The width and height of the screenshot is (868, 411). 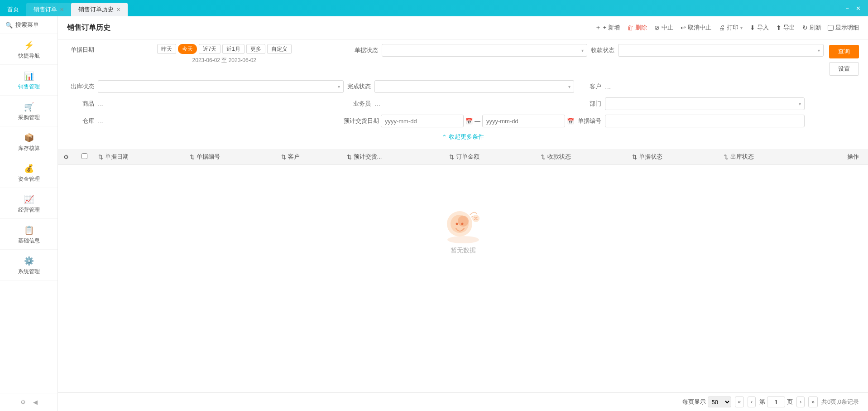 I want to click on sidebar-item-base-info: 📋 基础信息, so click(x=29, y=234).